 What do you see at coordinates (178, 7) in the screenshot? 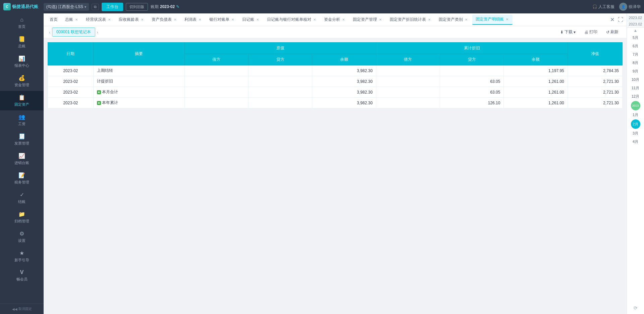
I see `period-edit-icon: ✎` at bounding box center [178, 7].